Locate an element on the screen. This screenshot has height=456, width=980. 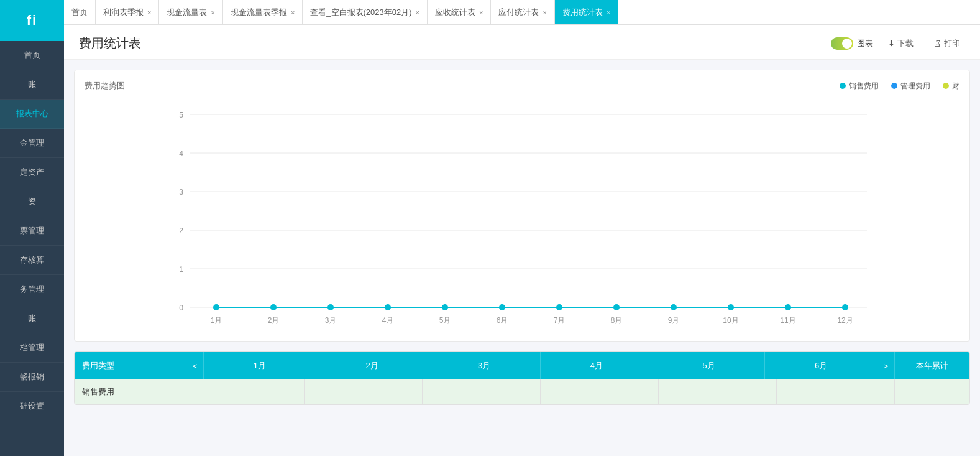
svg-text: 8月 is located at coordinates (616, 320).